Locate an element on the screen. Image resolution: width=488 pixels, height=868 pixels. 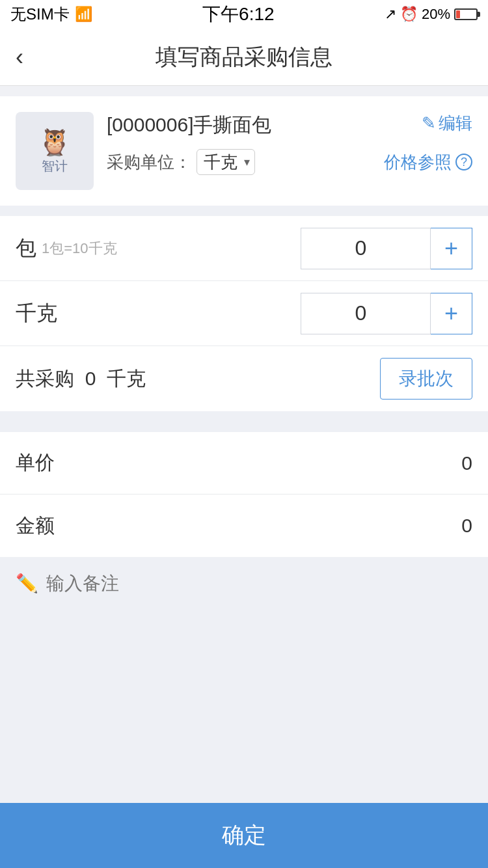
edit-button: ✎ 编辑 is located at coordinates (447, 124).